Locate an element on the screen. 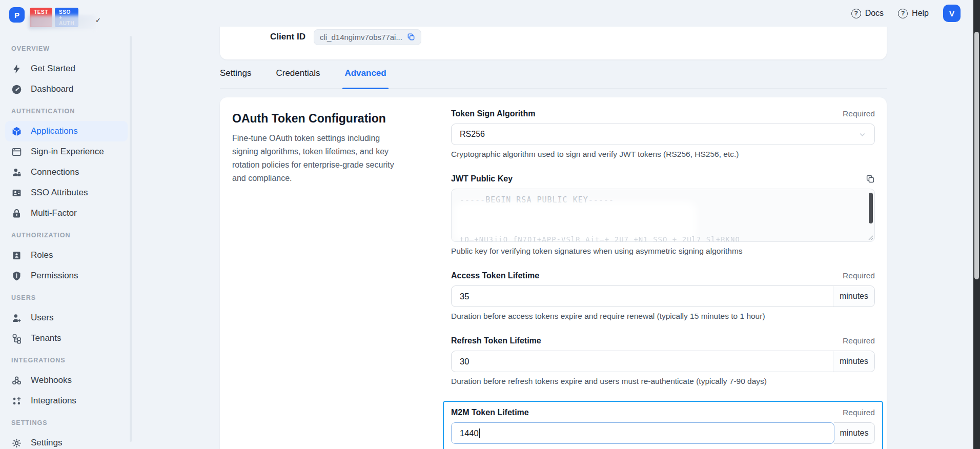  cube-icon is located at coordinates (16, 131).